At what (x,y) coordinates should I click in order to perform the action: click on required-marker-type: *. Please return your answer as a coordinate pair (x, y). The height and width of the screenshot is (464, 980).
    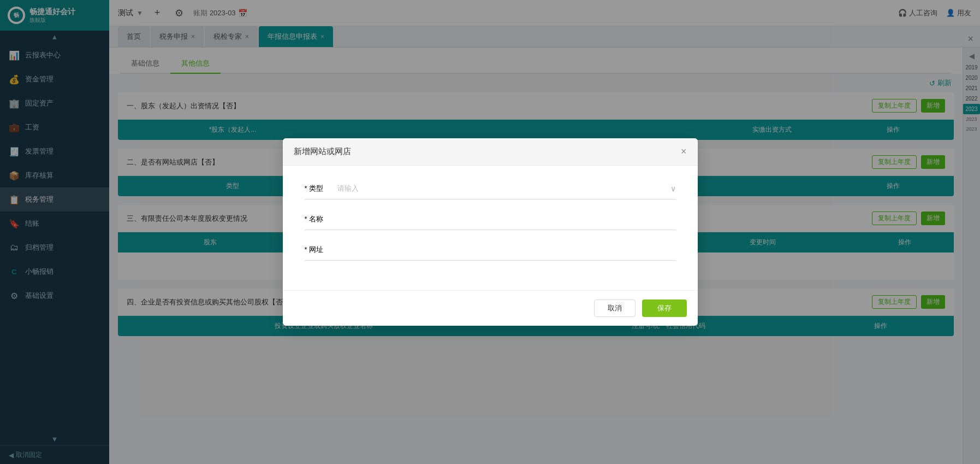
    Looking at the image, I should click on (306, 188).